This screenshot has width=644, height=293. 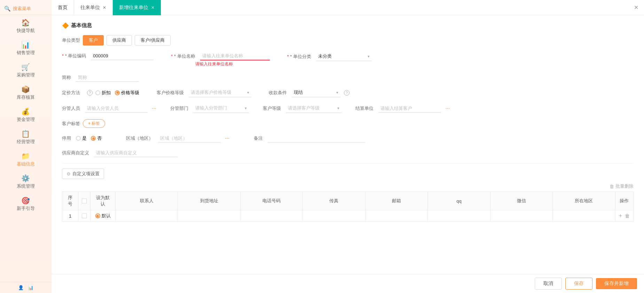 What do you see at coordinates (22, 9) in the screenshot?
I see `sidebar-search-label: 搜索菜单` at bounding box center [22, 9].